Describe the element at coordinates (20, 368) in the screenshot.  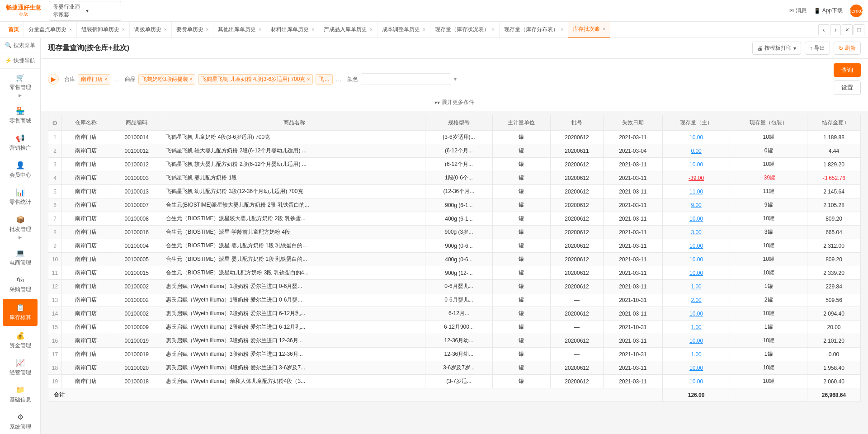
I see `sidebar-item-ops: 📈 经营管理` at that location.